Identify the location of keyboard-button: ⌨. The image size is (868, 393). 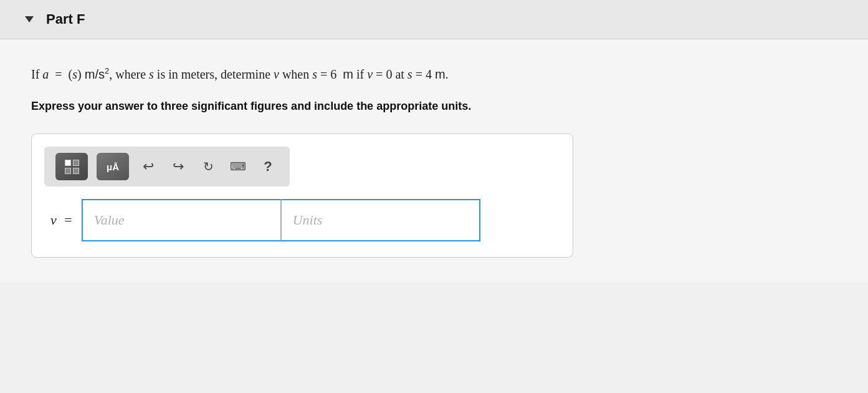
(238, 167).